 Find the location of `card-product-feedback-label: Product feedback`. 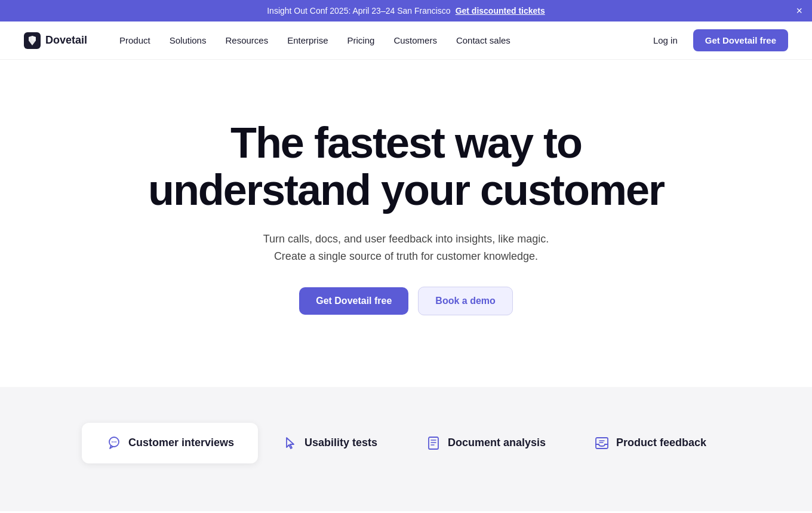

card-product-feedback-label: Product feedback is located at coordinates (662, 443).